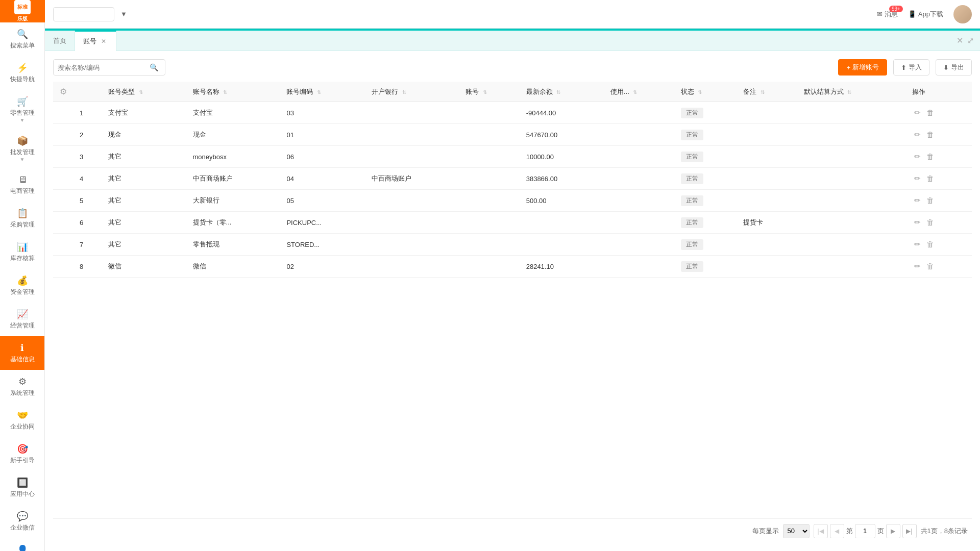 The image size is (980, 551). What do you see at coordinates (22, 449) in the screenshot?
I see `guide-icon: 🎯` at bounding box center [22, 449].